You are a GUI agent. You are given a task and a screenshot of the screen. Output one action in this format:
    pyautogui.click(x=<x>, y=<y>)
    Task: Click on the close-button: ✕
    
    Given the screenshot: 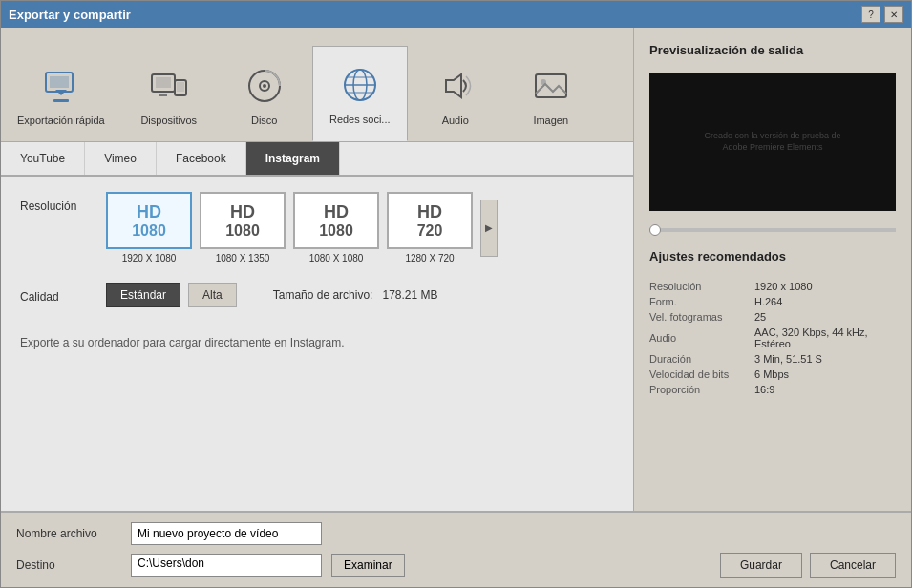 What is the action you would take?
    pyautogui.click(x=894, y=14)
    